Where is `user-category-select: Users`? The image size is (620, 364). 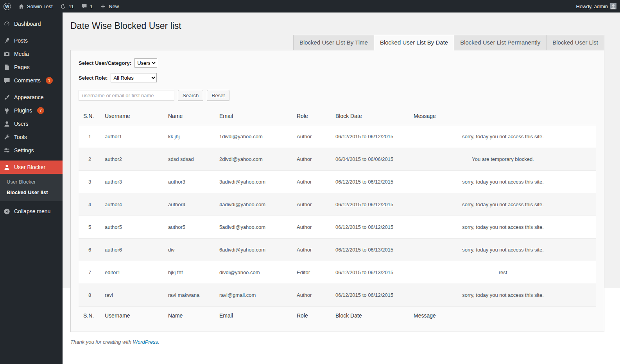
user-category-select: Users is located at coordinates (146, 63).